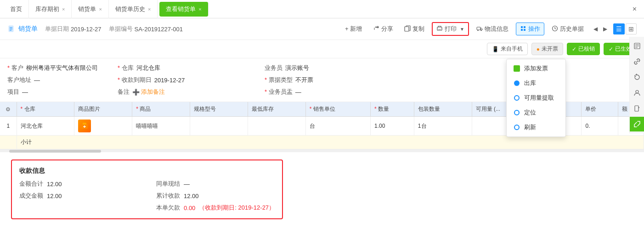  What do you see at coordinates (51, 9) in the screenshot?
I see `tab-inventory: 库存期初 ×` at bounding box center [51, 9].